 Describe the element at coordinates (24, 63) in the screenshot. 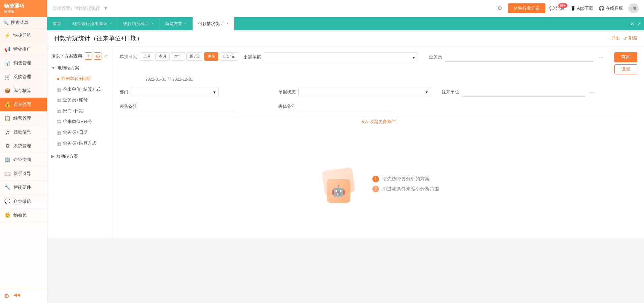

I see `sidebar-item-sales: 📊 销售管理` at that location.